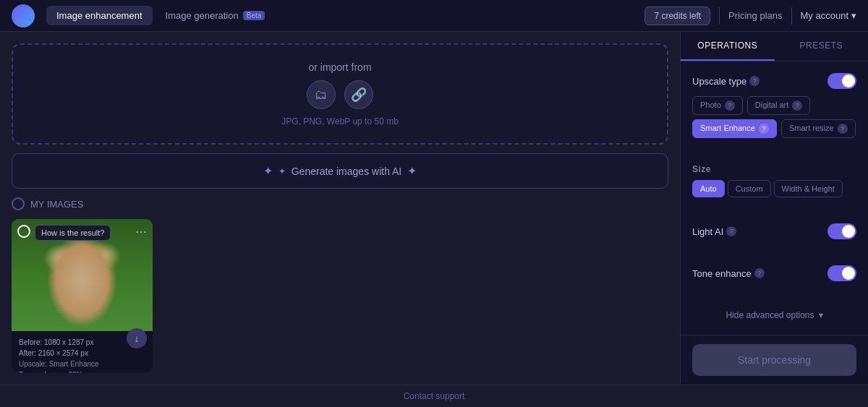 The height and width of the screenshot is (407, 868). What do you see at coordinates (726, 81) in the screenshot?
I see `upscale-type-label: Upscale type ?` at bounding box center [726, 81].